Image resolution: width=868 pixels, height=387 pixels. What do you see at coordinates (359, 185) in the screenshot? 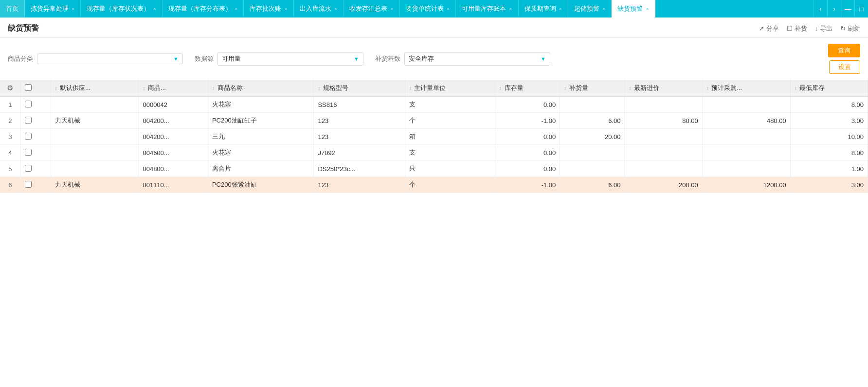
I see `cell-spec-5: 123` at bounding box center [359, 185].